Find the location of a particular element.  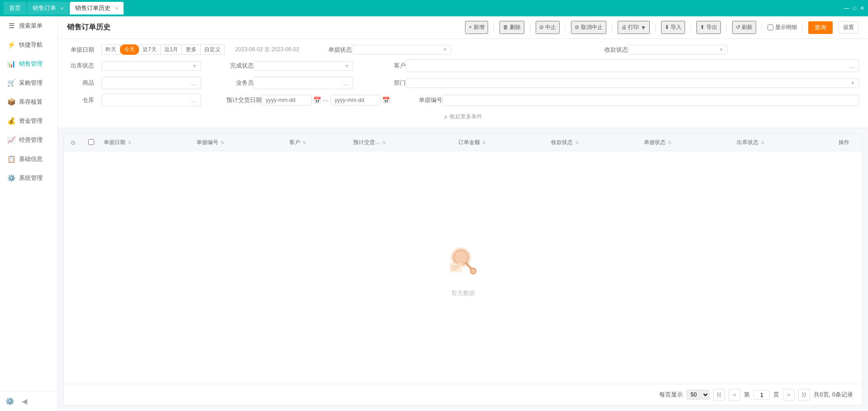

sidebar-item-inventory: 📦 库存核算 is located at coordinates (29, 102).